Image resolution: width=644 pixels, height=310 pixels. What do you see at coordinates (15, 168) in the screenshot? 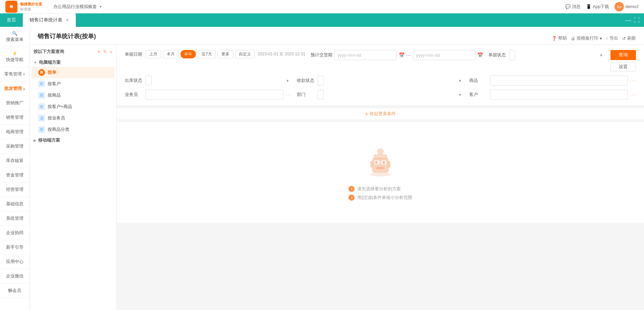
I see `sidebar: 🔍 搜索菜单 ⚡ 快捷导航 零售管理 ▾ 批发管理 ▴ 营销推广 销售管理 电商…` at bounding box center [15, 168].